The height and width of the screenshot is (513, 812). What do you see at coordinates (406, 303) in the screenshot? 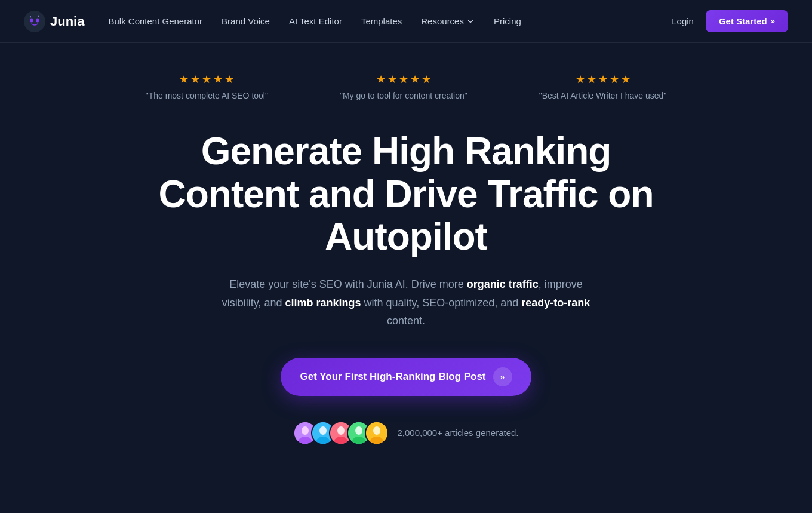
I see `hero-subtitle: Elevate your site's SEO with Junia AI. D…` at bounding box center [406, 303].